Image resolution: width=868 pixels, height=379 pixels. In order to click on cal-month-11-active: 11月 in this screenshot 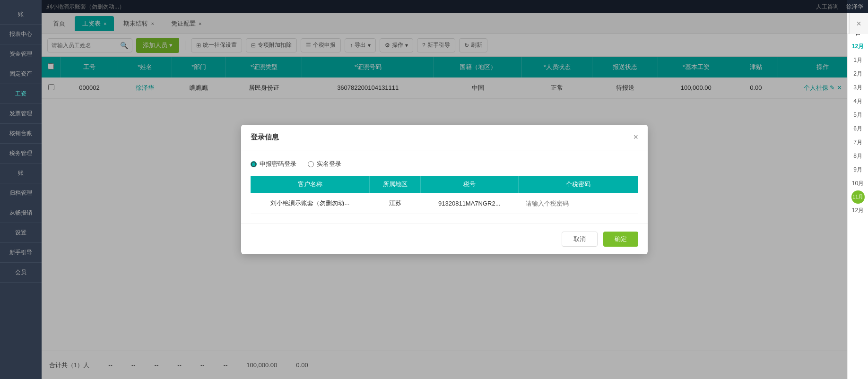, I will do `click(858, 197)`.